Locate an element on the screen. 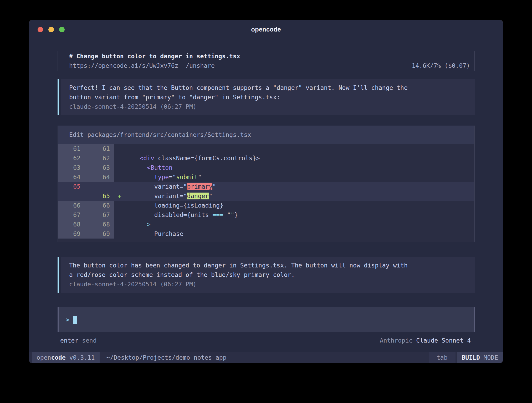 The height and width of the screenshot is (403, 532). line-number-new: 65 is located at coordinates (99, 196).